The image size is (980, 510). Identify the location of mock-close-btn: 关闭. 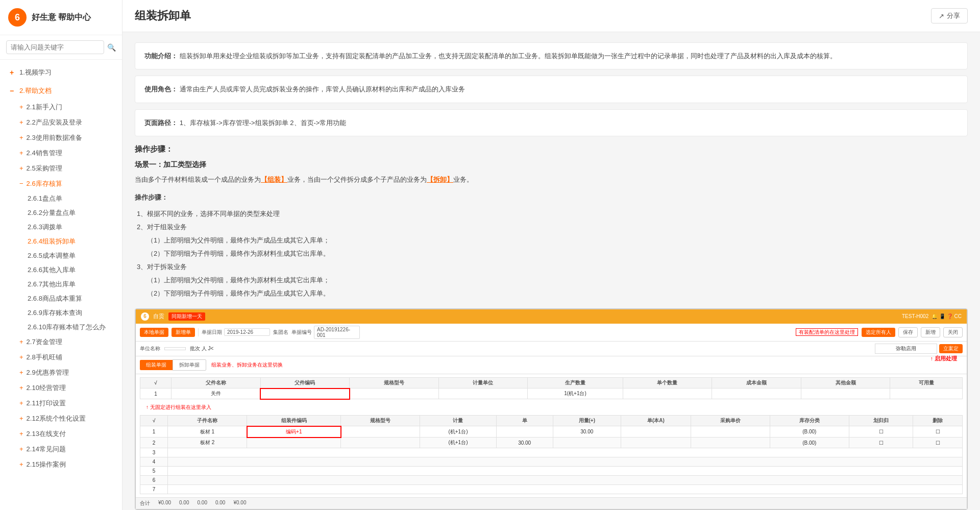
(953, 332).